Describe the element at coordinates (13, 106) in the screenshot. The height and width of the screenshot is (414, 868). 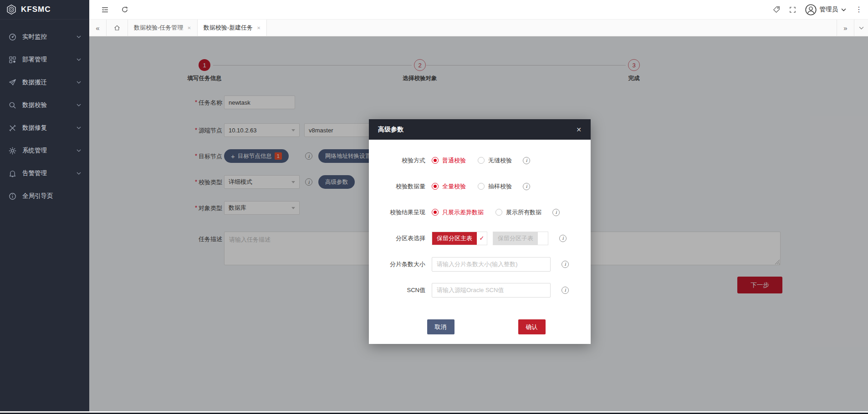
I see `verify-icon` at that location.